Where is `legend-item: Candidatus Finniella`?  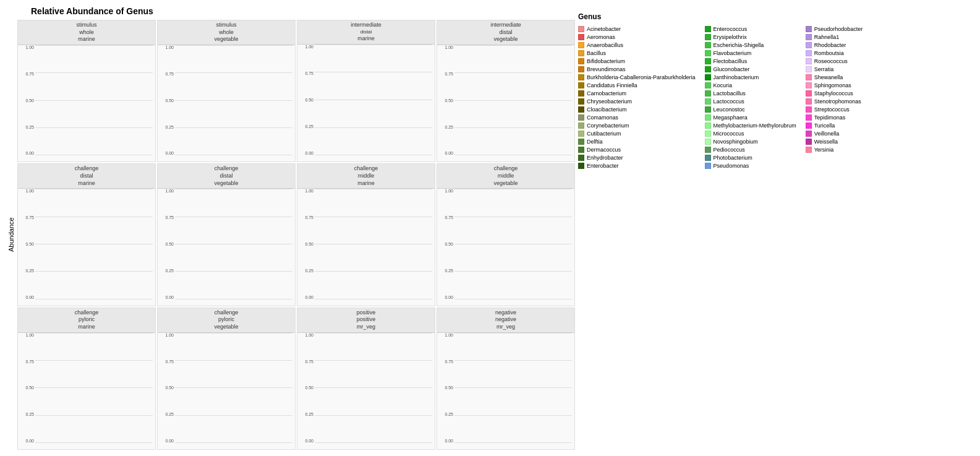
legend-item: Candidatus Finniella is located at coordinates (637, 85).